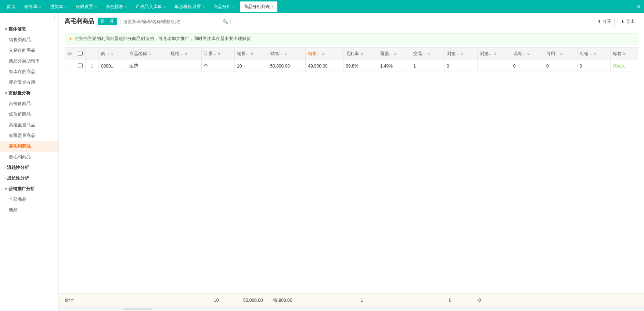 Image resolution: width=644 pixels, height=311 pixels. I want to click on sidebar-item-sales-goods: 销售类商品, so click(29, 40).